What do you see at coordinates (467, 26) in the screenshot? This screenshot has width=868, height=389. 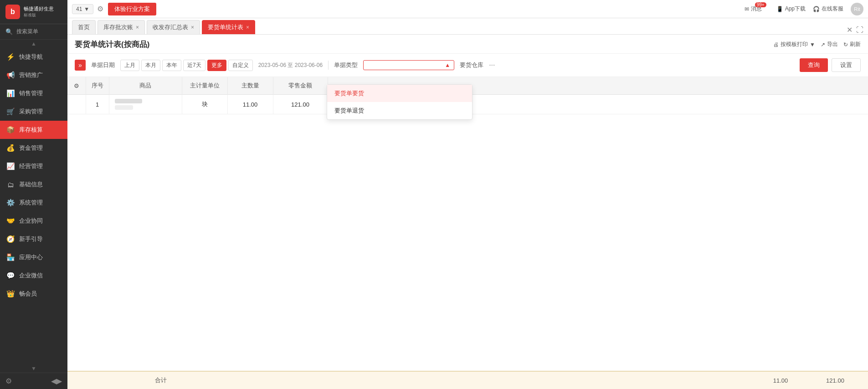 I see `tabs-bar: 首页 库存批次账 × 收发存汇总表 × 要货单统计表 × ✕ ⛶` at bounding box center [467, 26].